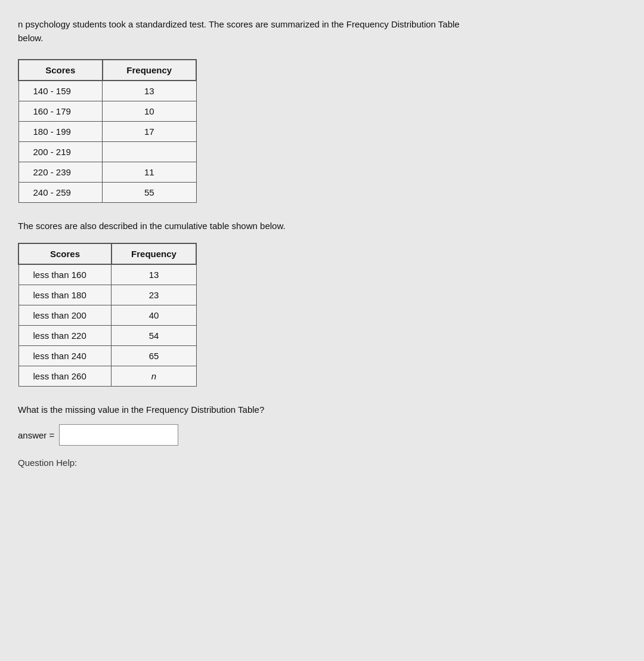 Image resolution: width=644 pixels, height=661 pixels. I want to click on answer-row: answer =, so click(322, 435).